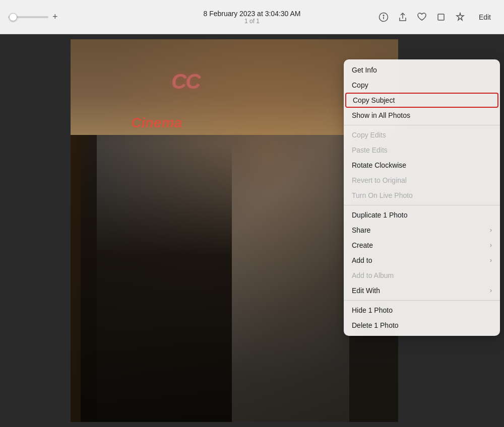  What do you see at coordinates (422, 85) in the screenshot?
I see `menu-item-copy: Copy` at bounding box center [422, 85].